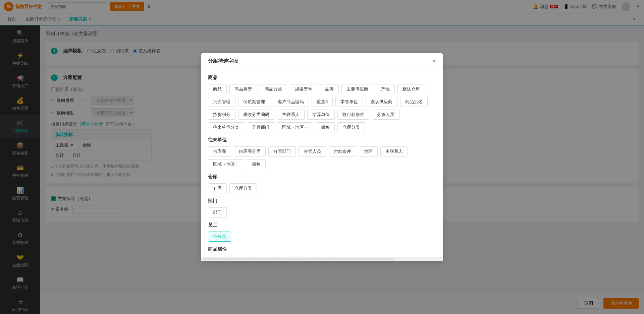 Image resolution: width=644 pixels, height=314 pixels. Describe the element at coordinates (256, 115) in the screenshot. I see `field-chip: 税收分类编码` at that location.